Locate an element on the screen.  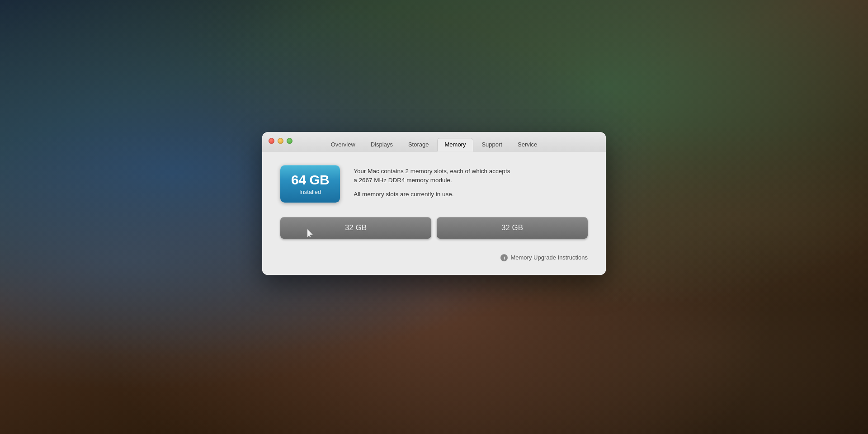
tab-bar: Overview Displays Storage Memory Support… is located at coordinates (434, 144).